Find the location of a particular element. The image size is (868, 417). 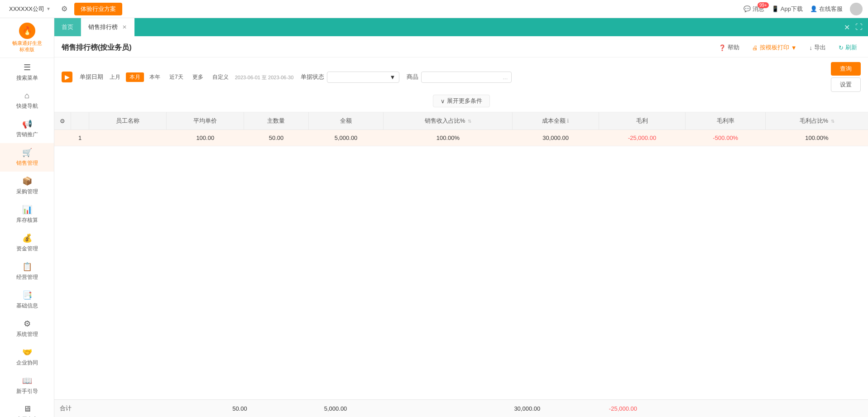

col-avg-price: 平均单价 is located at coordinates (206, 121).